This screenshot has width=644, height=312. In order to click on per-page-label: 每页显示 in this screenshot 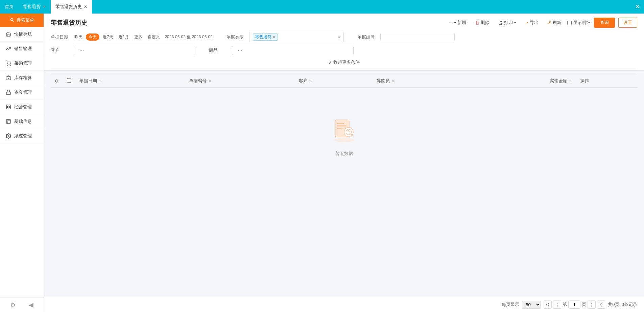, I will do `click(510, 305)`.